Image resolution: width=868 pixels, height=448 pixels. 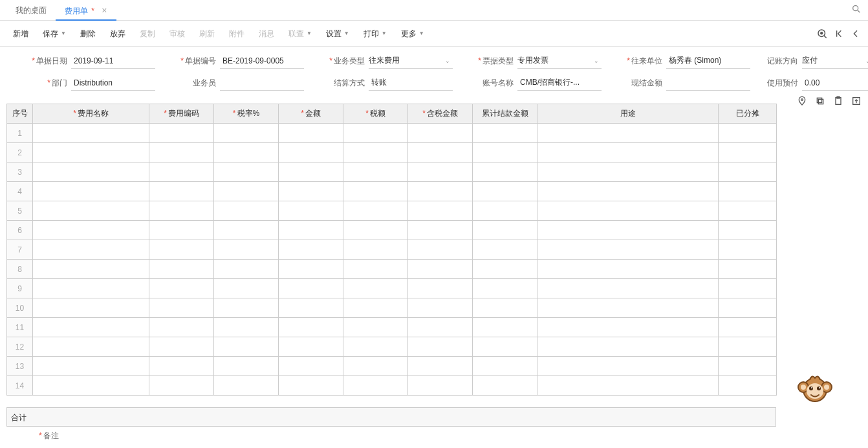 What do you see at coordinates (839, 102) in the screenshot?
I see `paste-icon` at bounding box center [839, 102].